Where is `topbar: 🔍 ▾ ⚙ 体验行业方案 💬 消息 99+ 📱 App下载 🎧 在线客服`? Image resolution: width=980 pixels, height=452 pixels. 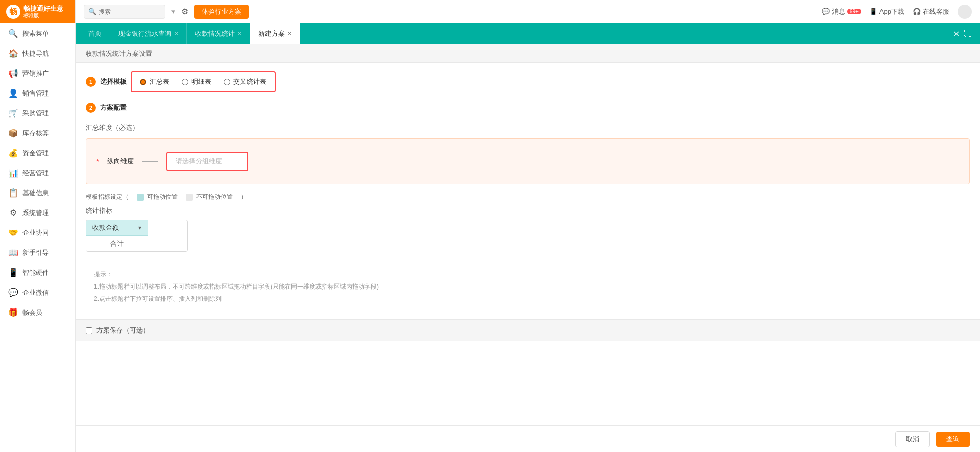
topbar: 🔍 ▾ ⚙ 体验行业方案 💬 消息 99+ 📱 App下载 🎧 在线客服 is located at coordinates (528, 12).